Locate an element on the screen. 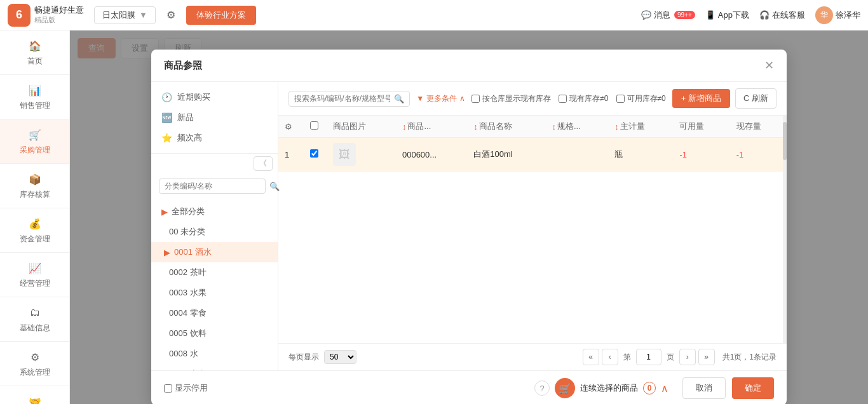 The image size is (868, 404). row-current: -1 is located at coordinates (759, 155).